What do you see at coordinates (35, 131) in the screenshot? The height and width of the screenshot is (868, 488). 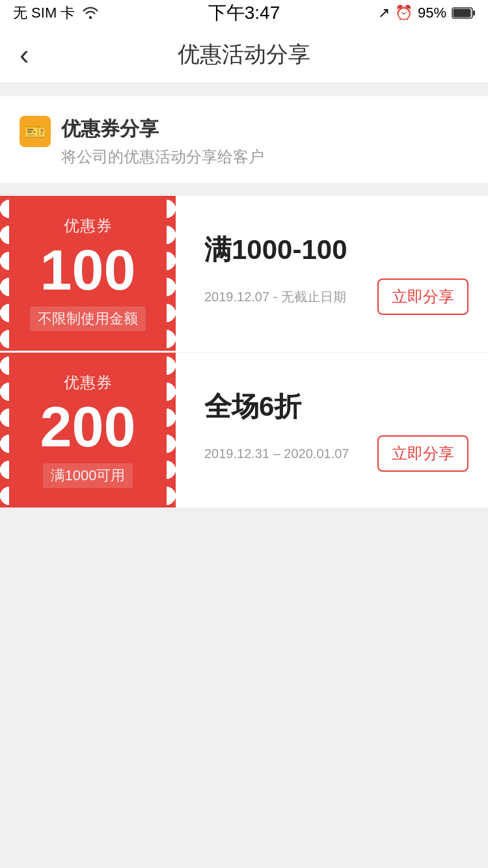 I see `section-icon: 🎫` at bounding box center [35, 131].